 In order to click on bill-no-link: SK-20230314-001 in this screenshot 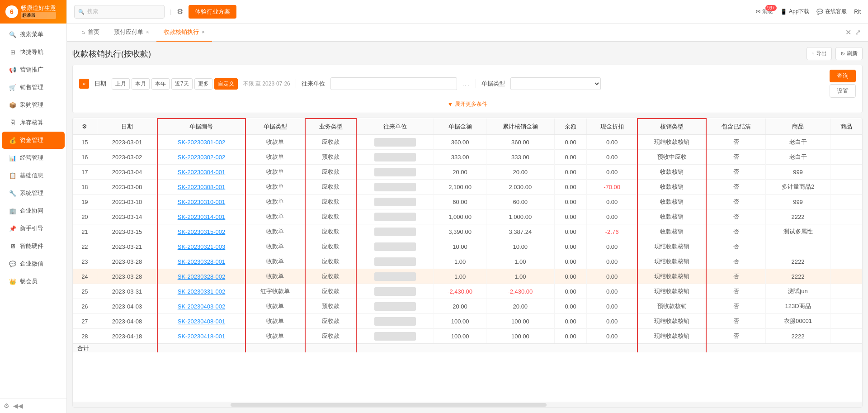, I will do `click(202, 217)`.